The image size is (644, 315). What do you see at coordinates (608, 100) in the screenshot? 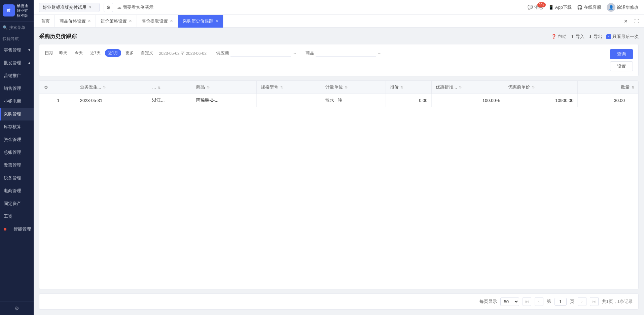
I see `td-quantity: 30.00` at bounding box center [608, 100].